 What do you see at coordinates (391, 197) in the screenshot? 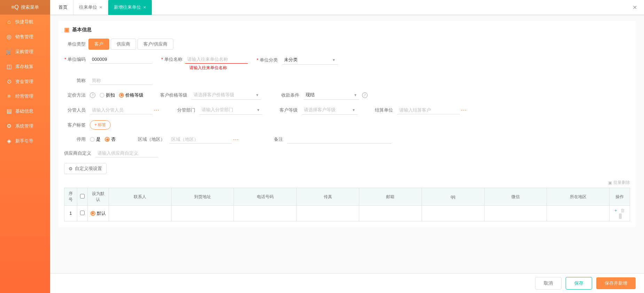
I see `col-email: 邮箱` at bounding box center [391, 197].